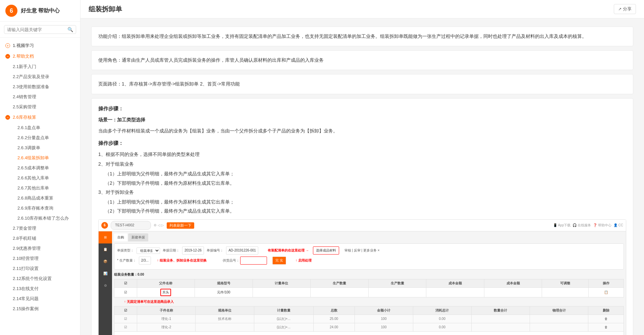 The height and width of the screenshot is (335, 644). Describe the element at coordinates (384, 327) in the screenshot. I see `ss-ctd-sub2: 100` at that location.